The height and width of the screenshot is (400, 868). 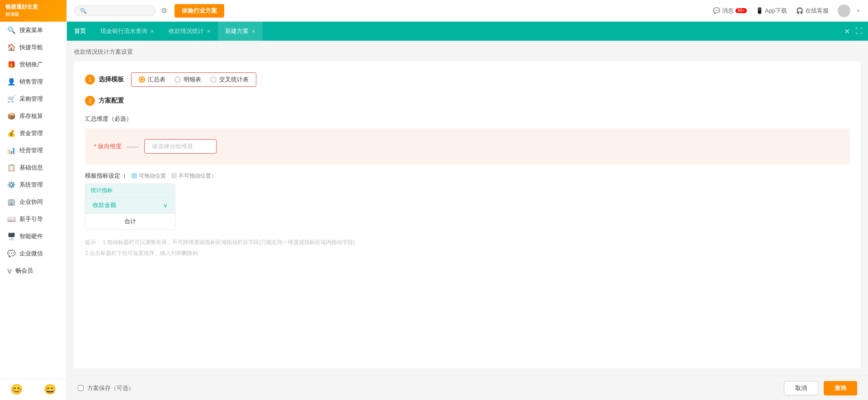 I want to click on draggable-dot, so click(x=134, y=176).